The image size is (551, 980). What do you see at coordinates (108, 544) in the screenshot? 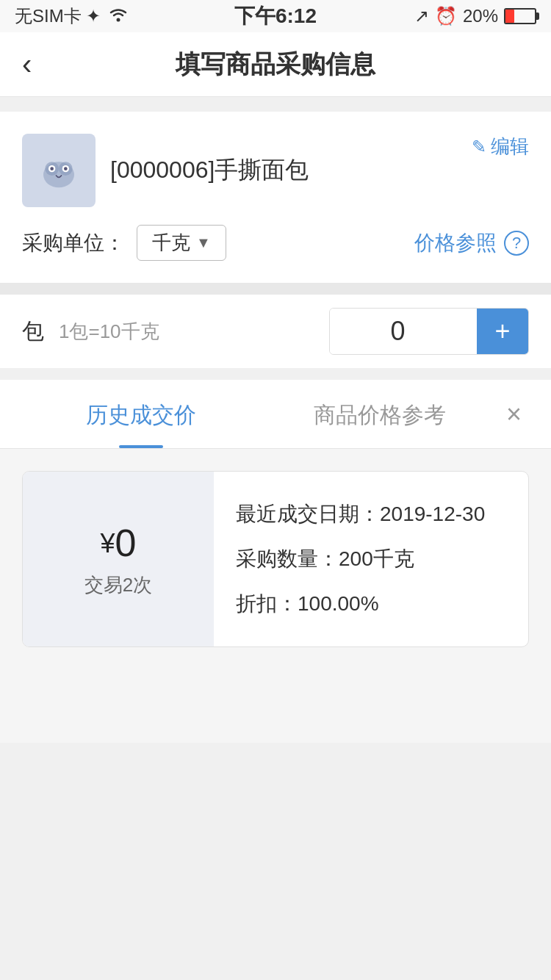
I see `currency-symbol: ¥` at bounding box center [108, 544].